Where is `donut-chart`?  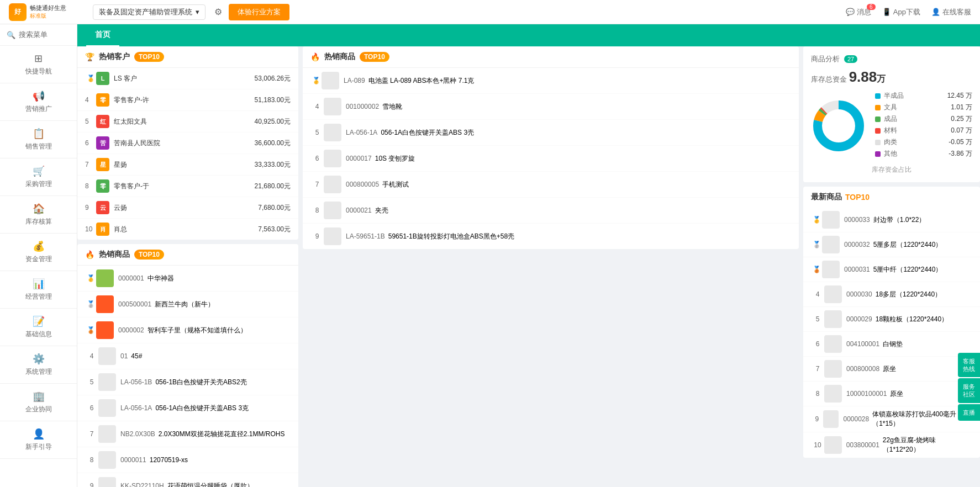 donut-chart is located at coordinates (839, 126).